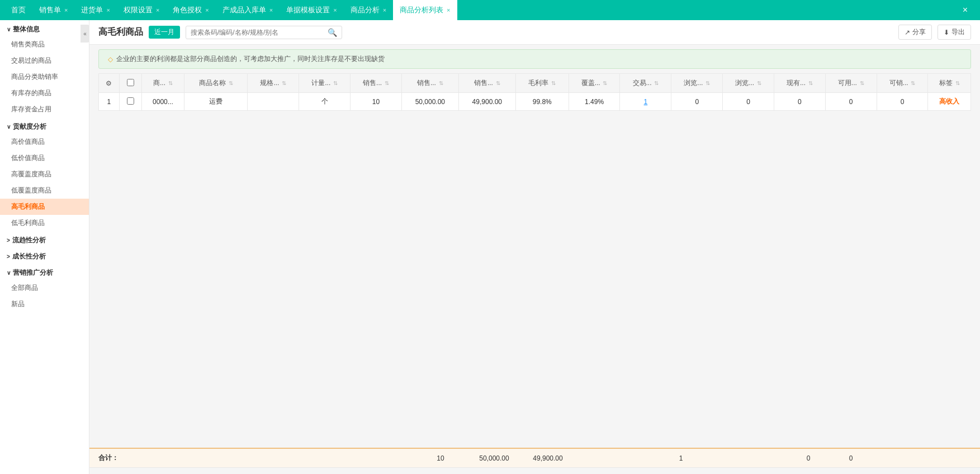 This screenshot has width=980, height=474. What do you see at coordinates (949, 102) in the screenshot?
I see `row-tag: 高收入` at bounding box center [949, 102].